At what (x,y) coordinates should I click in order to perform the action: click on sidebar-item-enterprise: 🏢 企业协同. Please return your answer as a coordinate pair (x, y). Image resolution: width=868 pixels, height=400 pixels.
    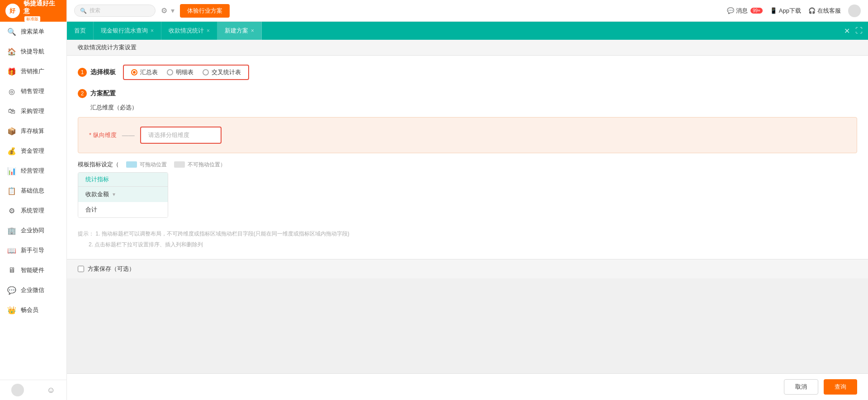
    Looking at the image, I should click on (33, 231).